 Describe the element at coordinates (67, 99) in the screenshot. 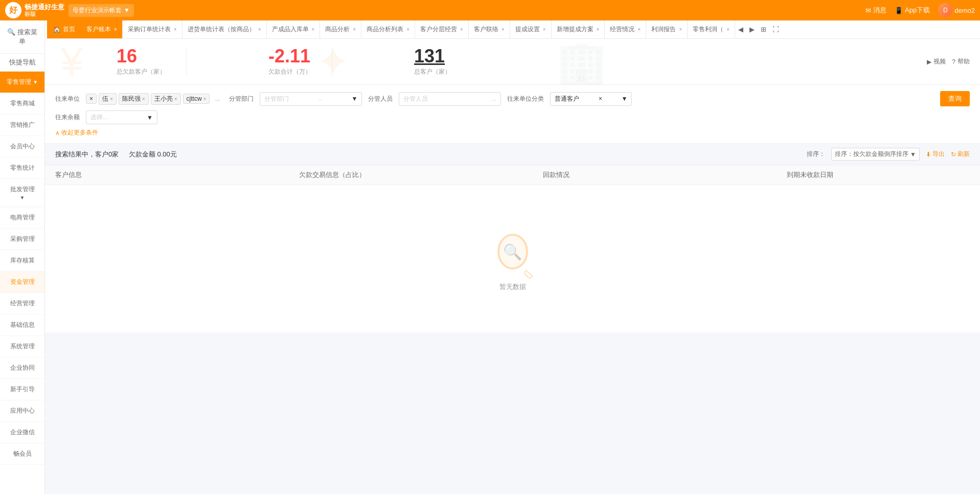

I see `unit-filter-label: 往来单位` at that location.